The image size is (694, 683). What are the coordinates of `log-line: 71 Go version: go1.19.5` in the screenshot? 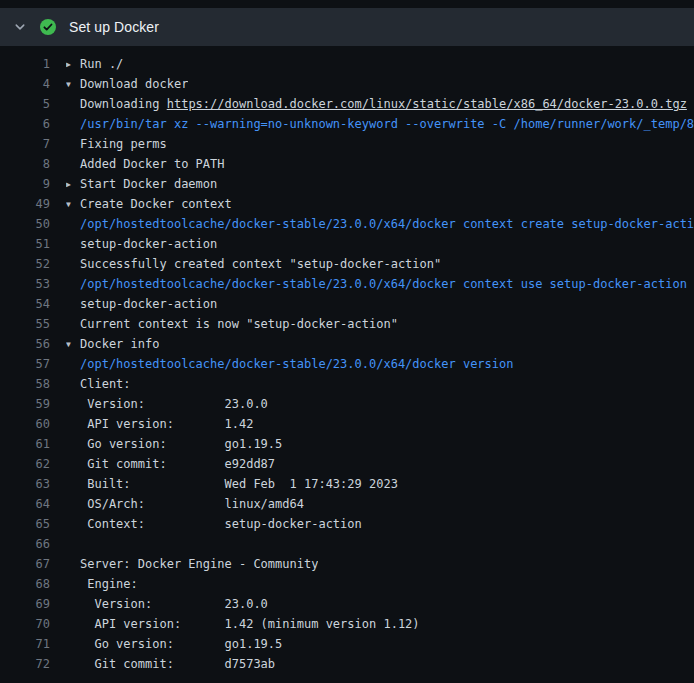 It's located at (347, 644).